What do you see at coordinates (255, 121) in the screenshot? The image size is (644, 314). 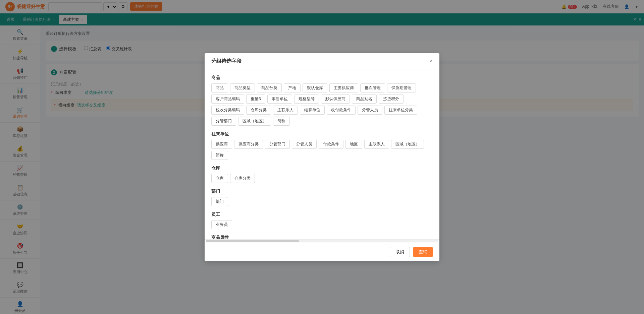 I see `field-tag-region: 区域（地区）` at bounding box center [255, 121].